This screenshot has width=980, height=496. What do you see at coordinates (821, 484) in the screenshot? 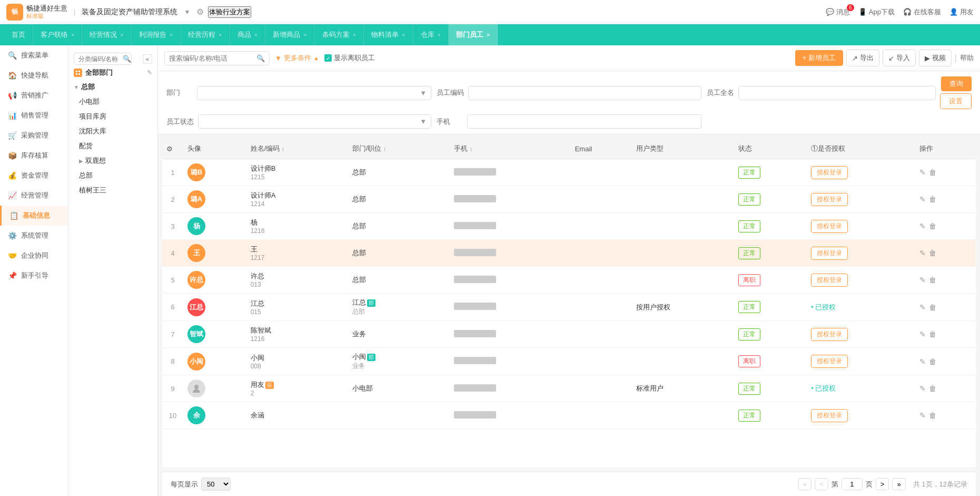
I see `prev-page-btn: <` at bounding box center [821, 484].